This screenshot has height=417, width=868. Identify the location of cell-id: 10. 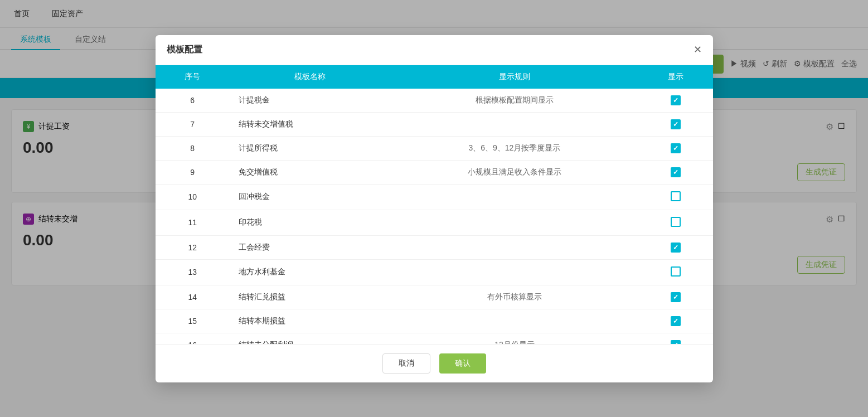
(193, 197).